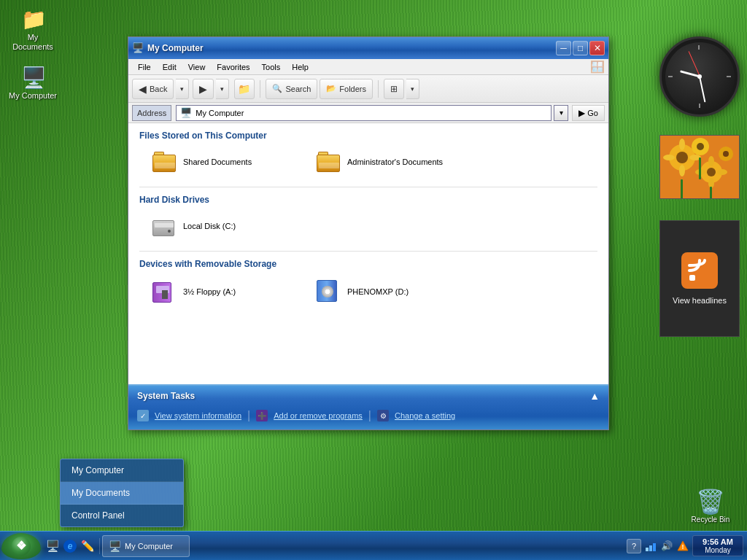 Image resolution: width=747 pixels, height=560 pixels. I want to click on taskbar-mycomputer-label: My Computer, so click(149, 546).